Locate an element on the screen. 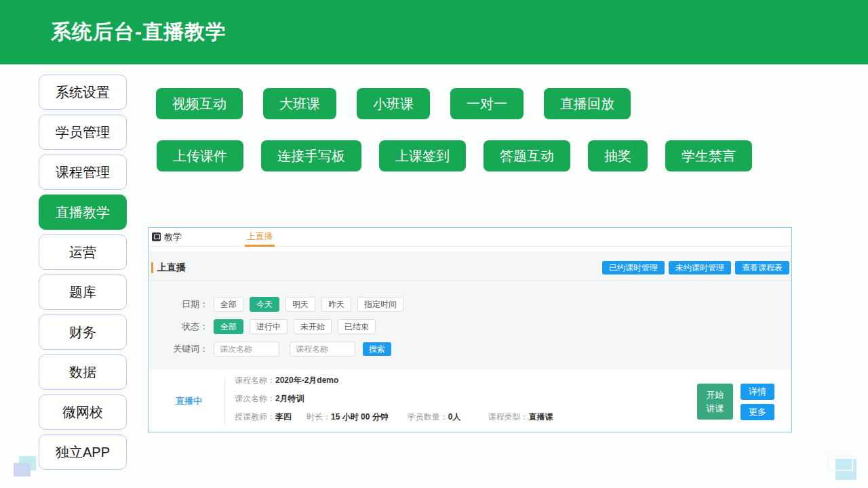 Image resolution: width=868 pixels, height=488 pixels. date-filter-options: 全部 今天 明天 昨天 指定时间 is located at coordinates (309, 304).